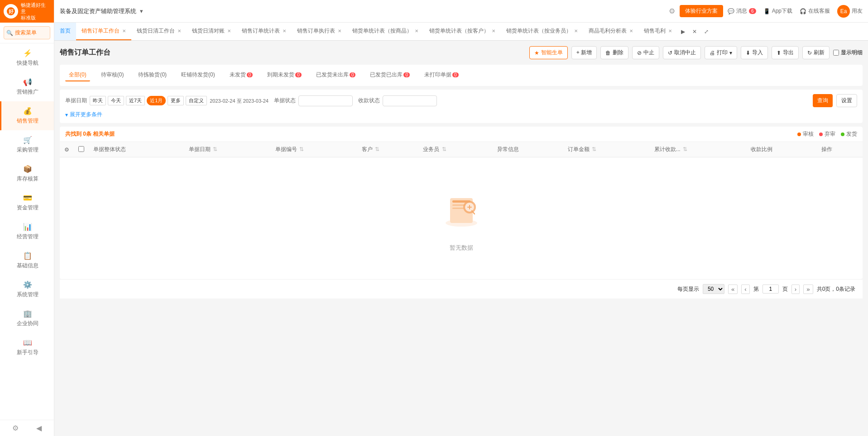  Describe the element at coordinates (714, 289) in the screenshot. I see `per-page-select: 50` at that location.